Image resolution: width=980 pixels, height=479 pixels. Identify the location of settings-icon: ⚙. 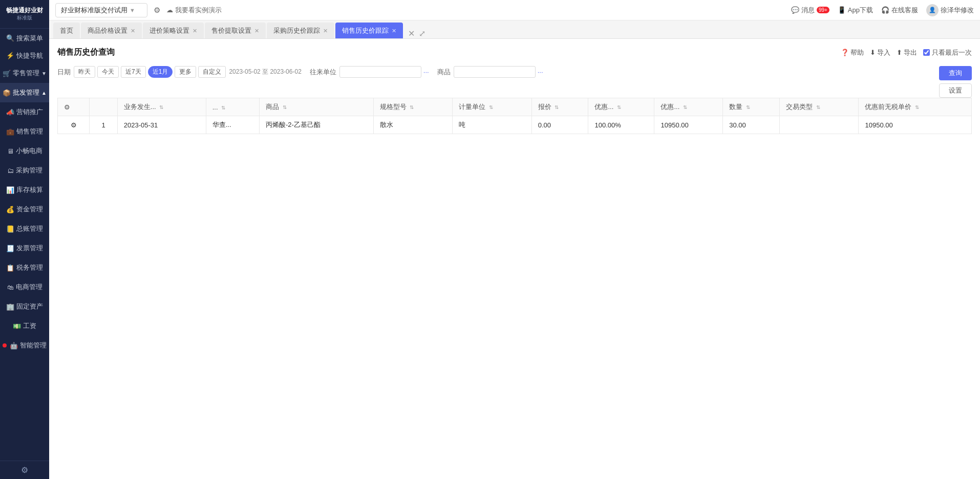
(25, 470).